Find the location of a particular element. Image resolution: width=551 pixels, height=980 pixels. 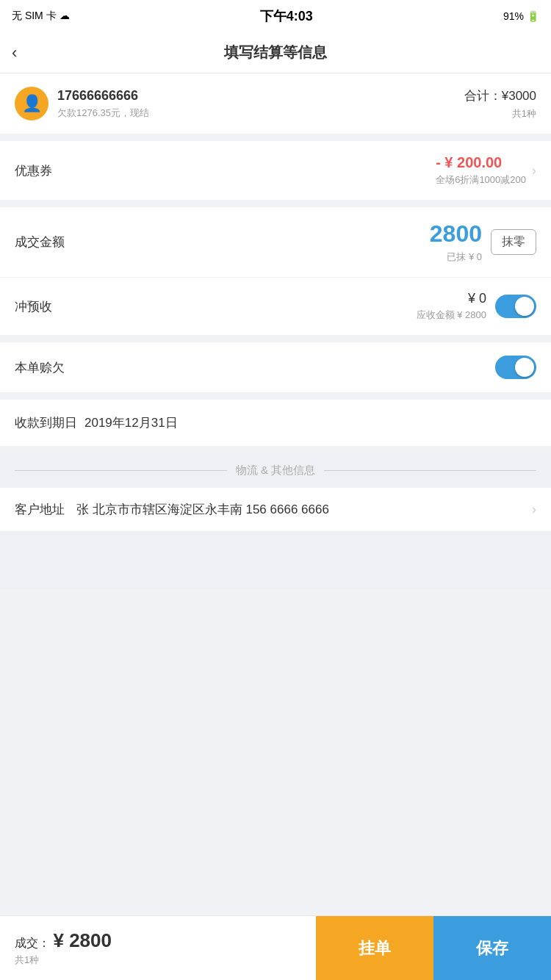

footer: 成交： ¥ 2800 共1种 挂单 保存 is located at coordinates (276, 948).